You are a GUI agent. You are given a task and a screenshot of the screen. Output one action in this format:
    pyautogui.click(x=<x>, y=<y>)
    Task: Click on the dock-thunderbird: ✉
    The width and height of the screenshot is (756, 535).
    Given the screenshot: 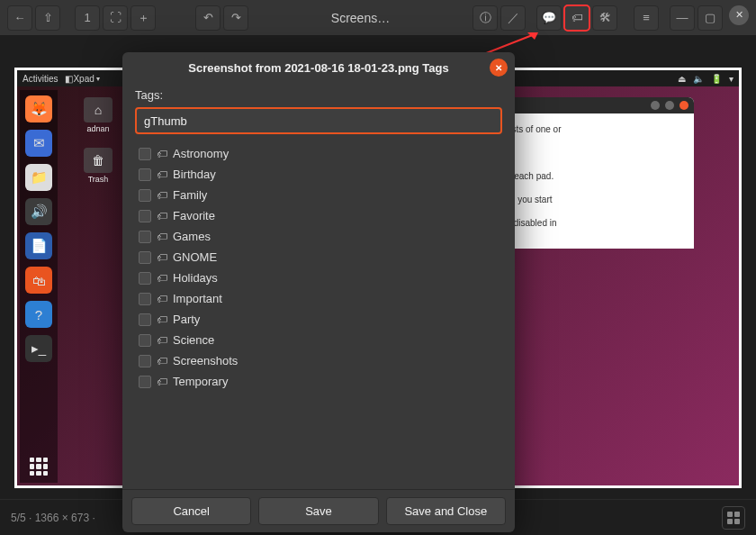 What is the action you would take?
    pyautogui.click(x=39, y=143)
    